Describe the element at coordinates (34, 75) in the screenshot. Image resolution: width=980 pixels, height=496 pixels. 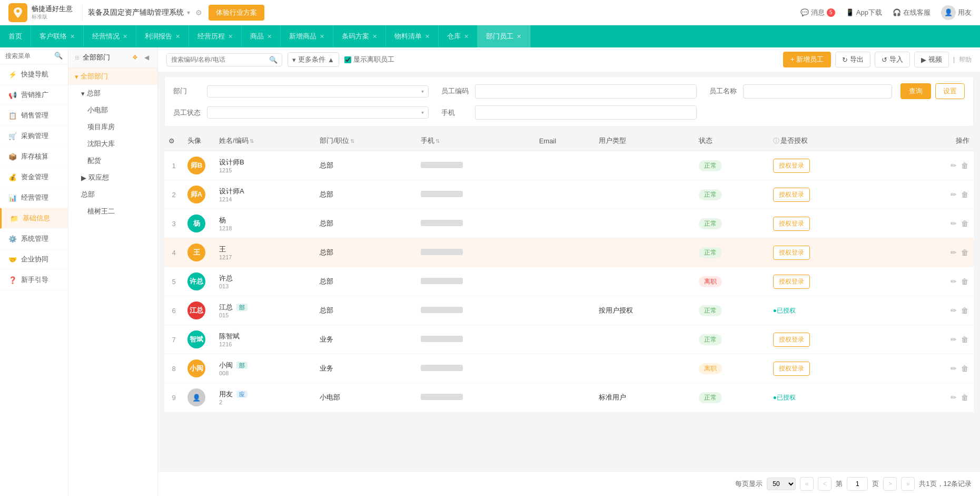
I see `sidebar-item-quick-nav: ⚡ 快捷导航` at that location.